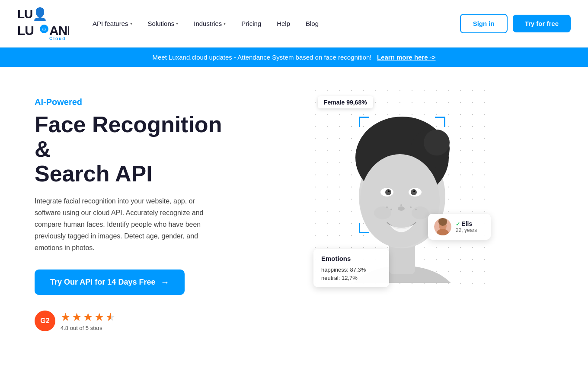  Describe the element at coordinates (58, 38) in the screenshot. I see `svg-text: Cloud` at that location.